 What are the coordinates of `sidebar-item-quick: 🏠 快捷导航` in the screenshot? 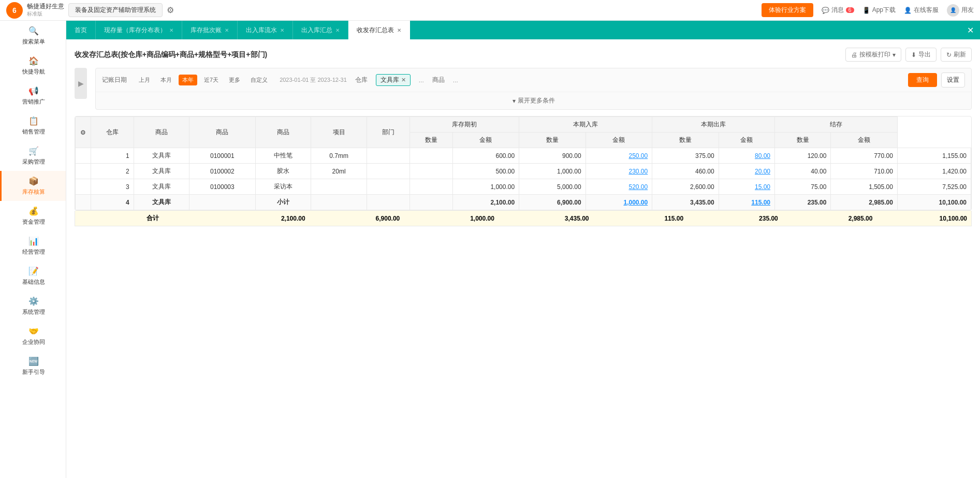 It's located at (33, 66).